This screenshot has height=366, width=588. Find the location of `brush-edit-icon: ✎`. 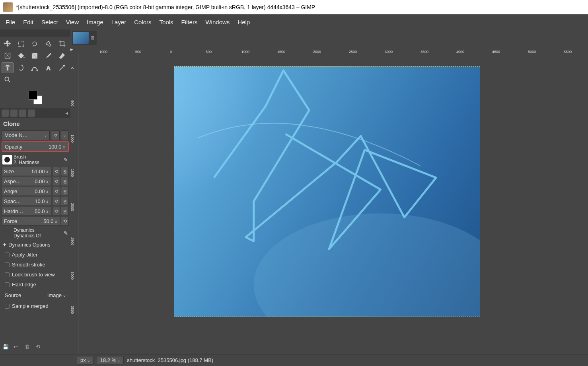

brush-edit-icon: ✎ is located at coordinates (66, 160).